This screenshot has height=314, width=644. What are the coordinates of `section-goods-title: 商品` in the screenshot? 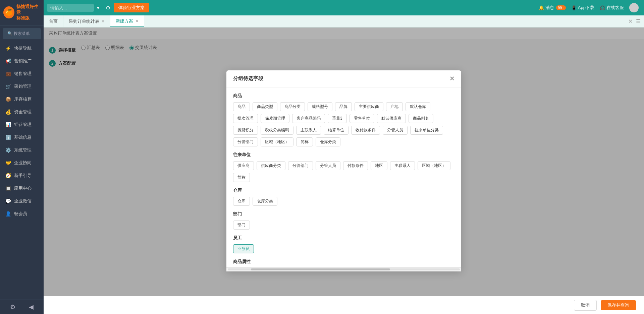 It's located at (344, 96).